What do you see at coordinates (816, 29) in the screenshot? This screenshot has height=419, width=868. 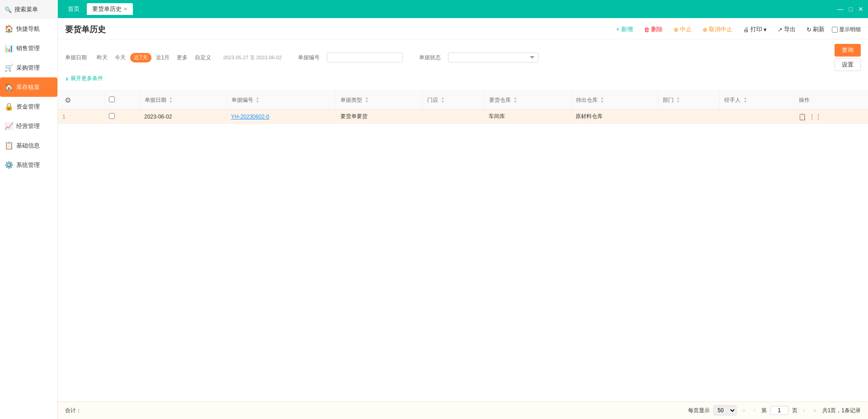 I see `refresh-button: ↻ 刷新` at bounding box center [816, 29].